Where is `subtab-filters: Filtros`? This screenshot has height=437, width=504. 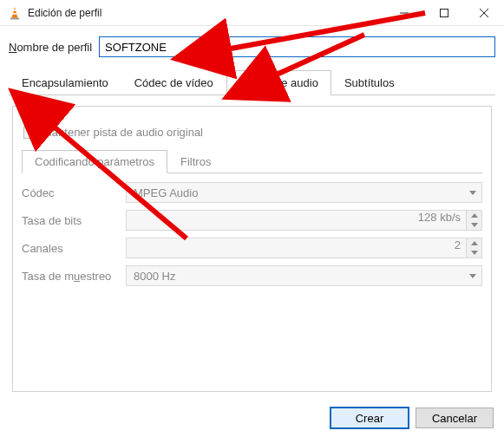 subtab-filters: Filtros is located at coordinates (196, 161).